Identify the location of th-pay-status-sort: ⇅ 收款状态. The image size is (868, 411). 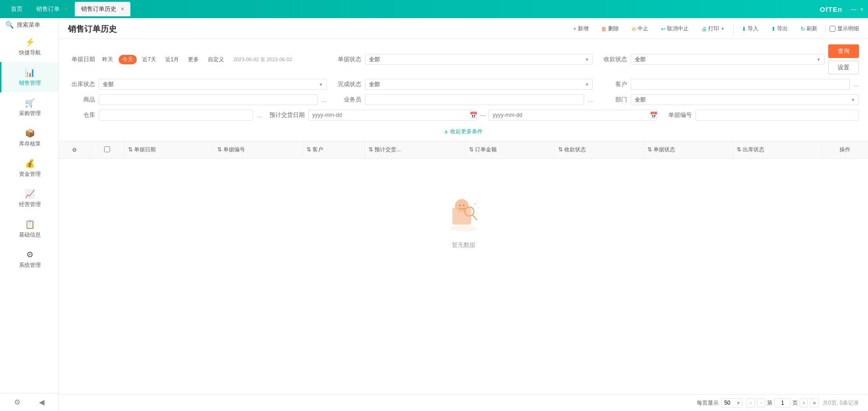
(599, 150).